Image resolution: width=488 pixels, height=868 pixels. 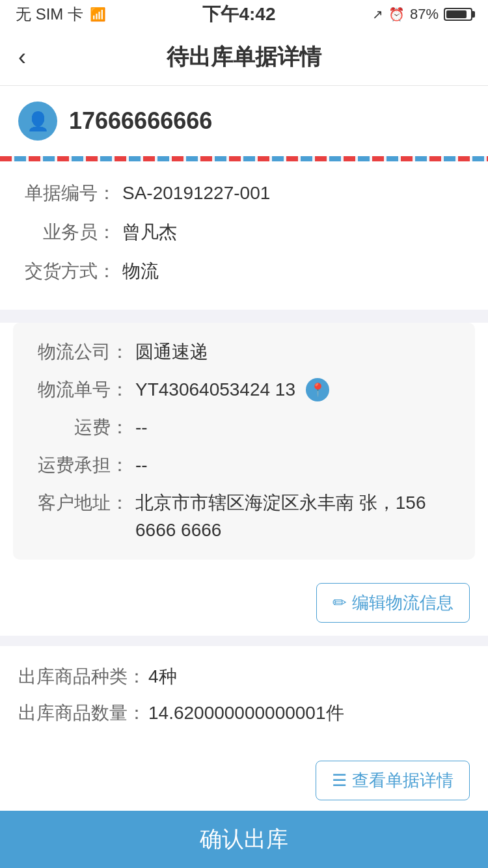 What do you see at coordinates (38, 121) in the screenshot?
I see `avatar-icon: 👤` at bounding box center [38, 121].